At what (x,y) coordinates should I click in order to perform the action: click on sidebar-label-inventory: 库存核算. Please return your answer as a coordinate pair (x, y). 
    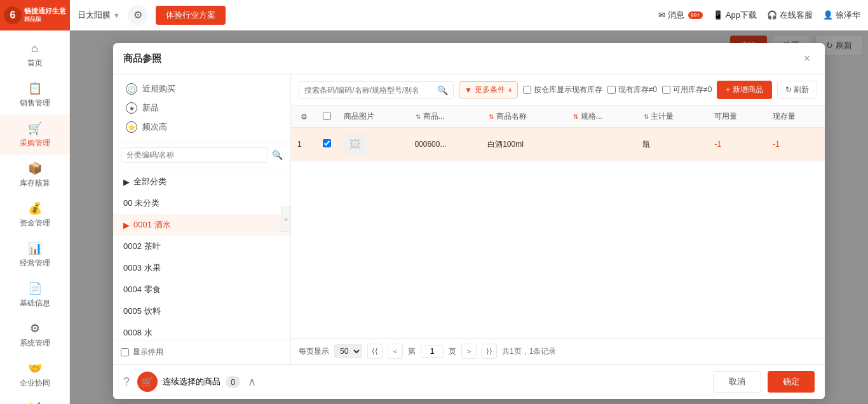
    Looking at the image, I should click on (35, 183).